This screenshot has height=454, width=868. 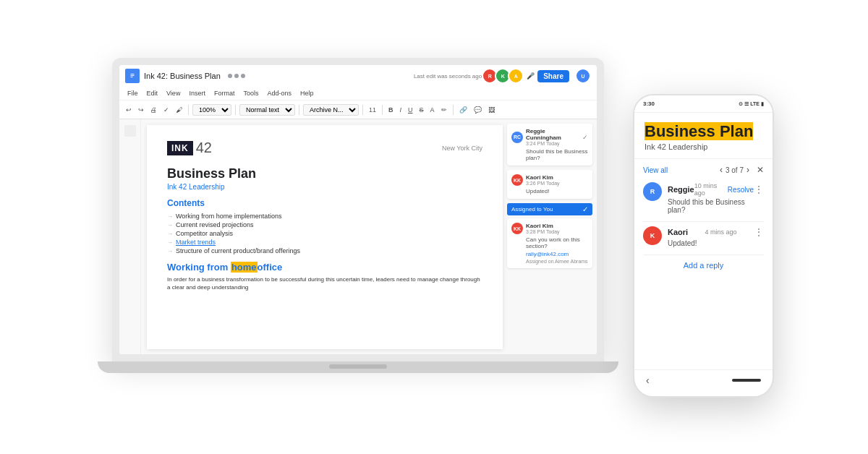 What do you see at coordinates (307, 93) in the screenshot?
I see `menu-help: Help` at bounding box center [307, 93].